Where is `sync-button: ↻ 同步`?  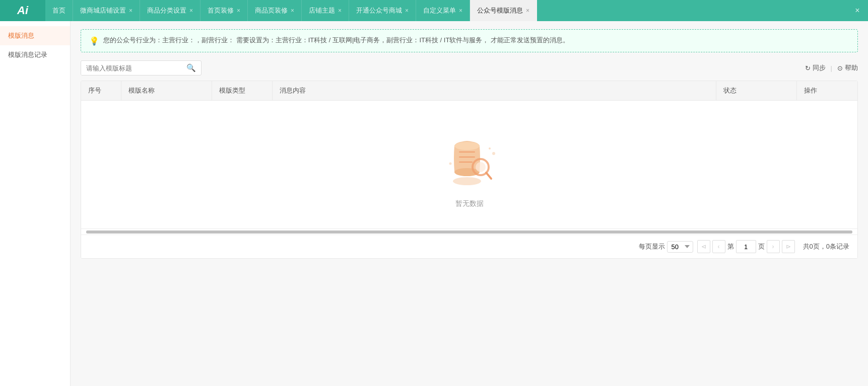
sync-button: ↻ 同步 is located at coordinates (815, 68).